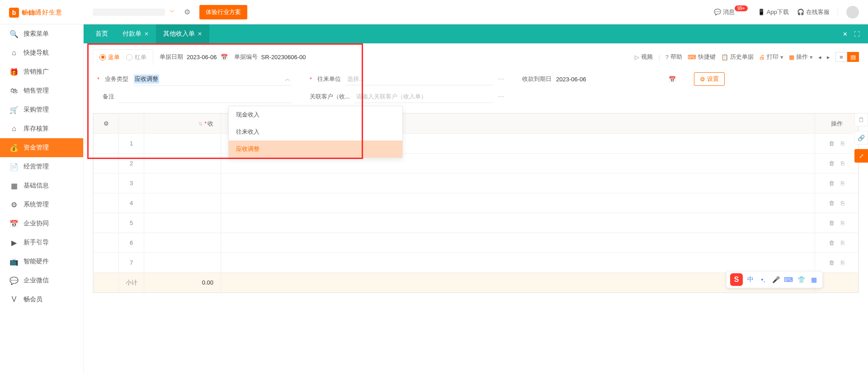 The height and width of the screenshot is (374, 868). Describe the element at coordinates (828, 57) in the screenshot. I see `next-icon: ▸` at that location.